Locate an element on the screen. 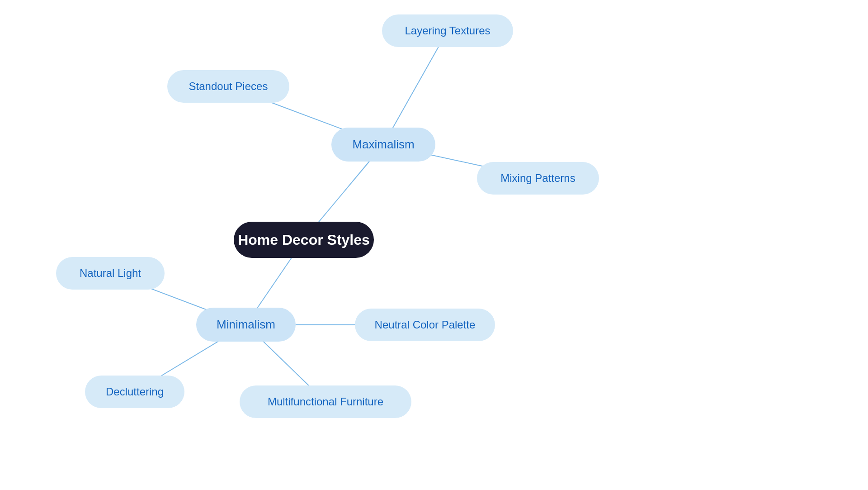  neutral-color-palette-node: Neutral Color Palette is located at coordinates (425, 325).